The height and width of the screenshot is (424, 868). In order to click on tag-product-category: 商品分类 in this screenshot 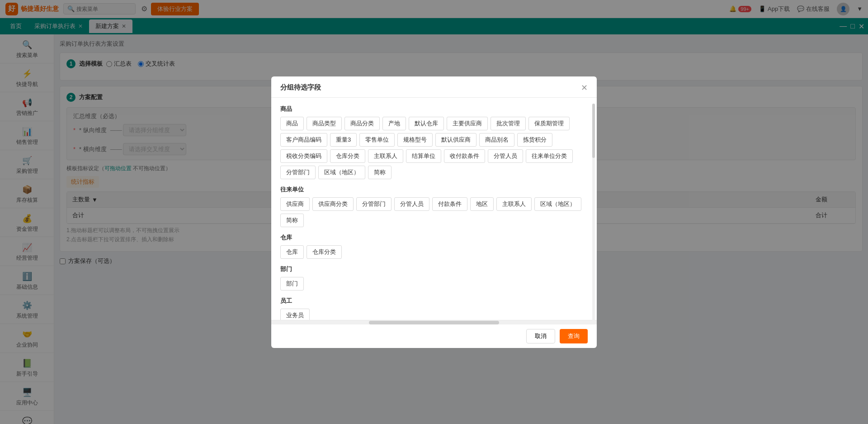, I will do `click(362, 124)`.